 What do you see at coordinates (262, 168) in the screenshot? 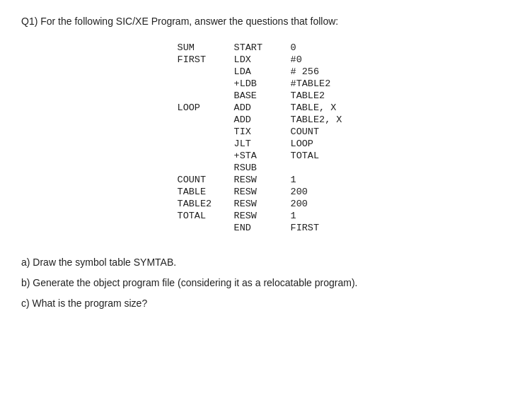
I see `cell-mnemonic: RSUB` at bounding box center [262, 168].